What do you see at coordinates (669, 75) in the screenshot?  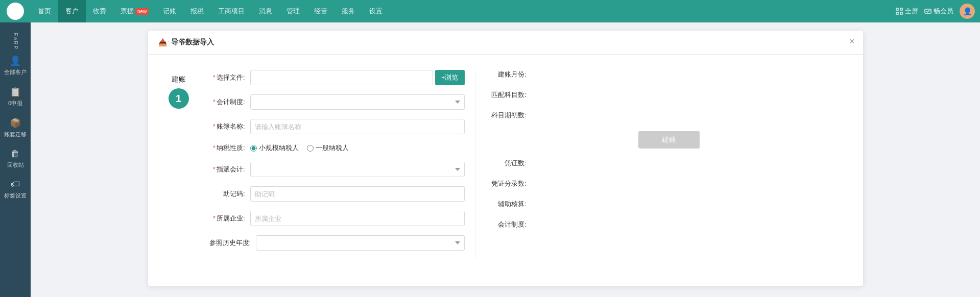 I see `accounting-month-row: 建账月份:` at bounding box center [669, 75].